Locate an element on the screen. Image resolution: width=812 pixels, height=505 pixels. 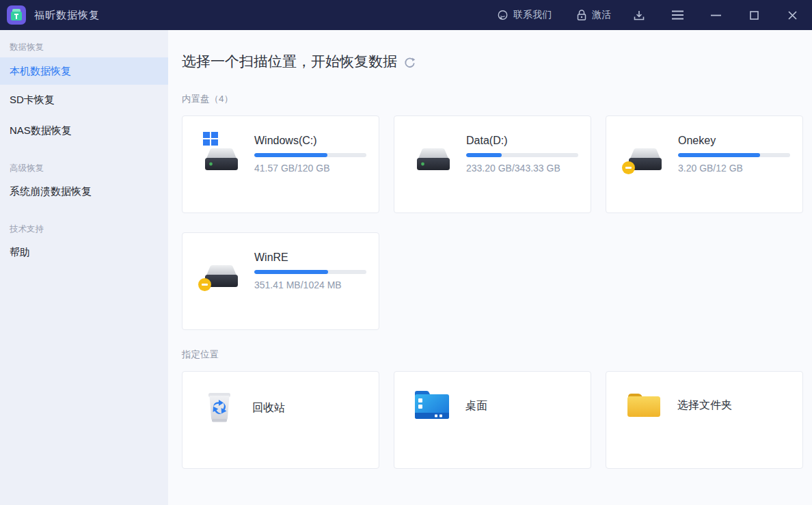
contact-us-label: 联系我们 is located at coordinates (532, 15).